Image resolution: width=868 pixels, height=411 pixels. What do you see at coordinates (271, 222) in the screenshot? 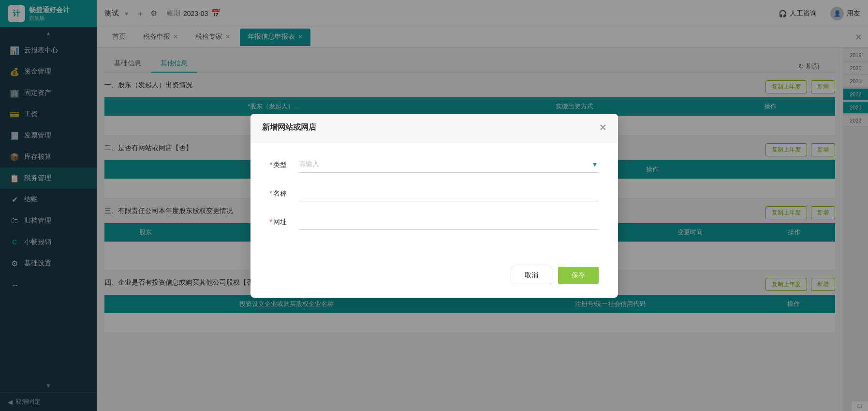
I see `required-mark3: *` at bounding box center [271, 222].